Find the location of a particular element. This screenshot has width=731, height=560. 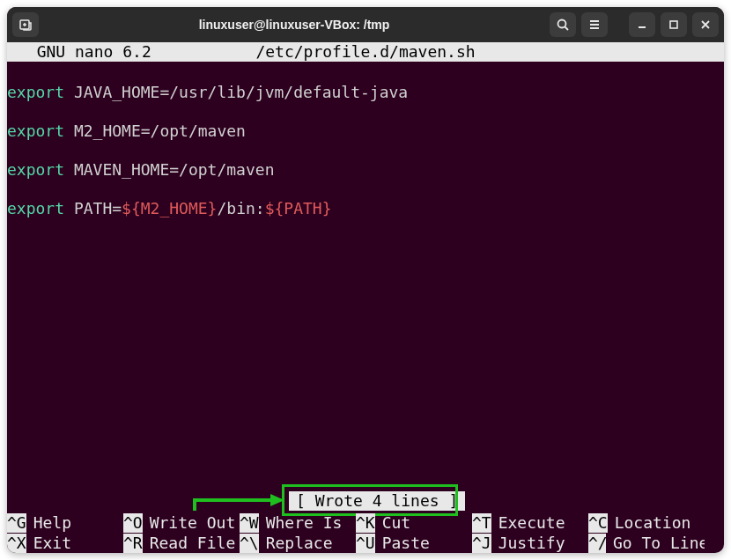

window-title: linuxuser@linuxuser-VBox: /tmp is located at coordinates (294, 25).